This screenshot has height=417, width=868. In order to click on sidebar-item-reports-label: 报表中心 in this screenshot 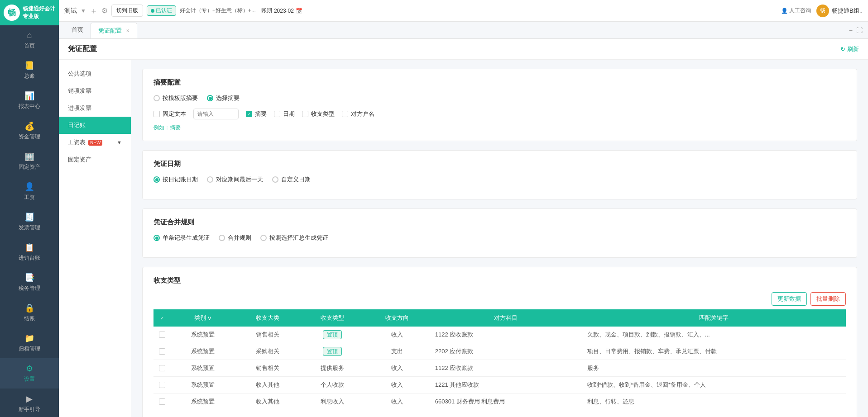, I will do `click(29, 107)`.